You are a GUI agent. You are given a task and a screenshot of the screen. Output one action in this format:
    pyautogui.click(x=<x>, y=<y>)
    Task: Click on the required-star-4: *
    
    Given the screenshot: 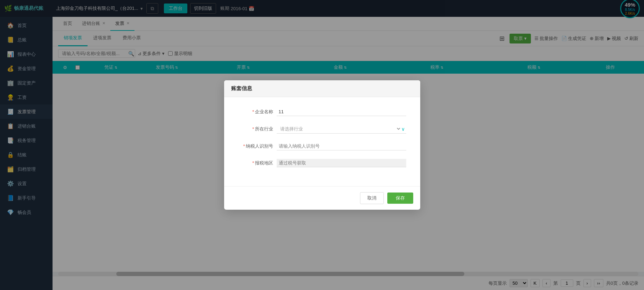 What is the action you would take?
    pyautogui.click(x=253, y=163)
    